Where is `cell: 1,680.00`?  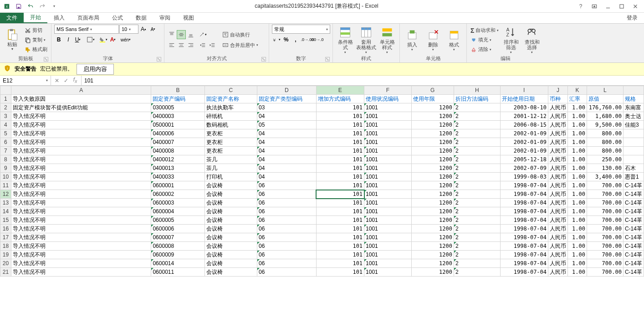
cell: 1,680.00 is located at coordinates (605, 117).